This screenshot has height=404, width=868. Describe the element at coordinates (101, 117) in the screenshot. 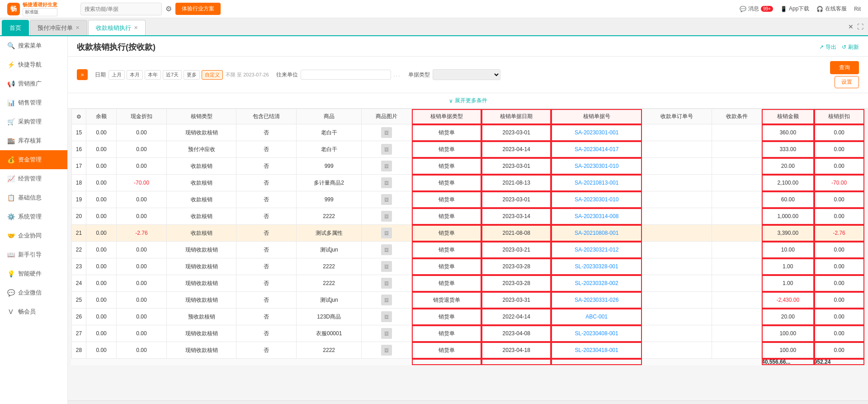

I see `col-balance: 余额` at that location.